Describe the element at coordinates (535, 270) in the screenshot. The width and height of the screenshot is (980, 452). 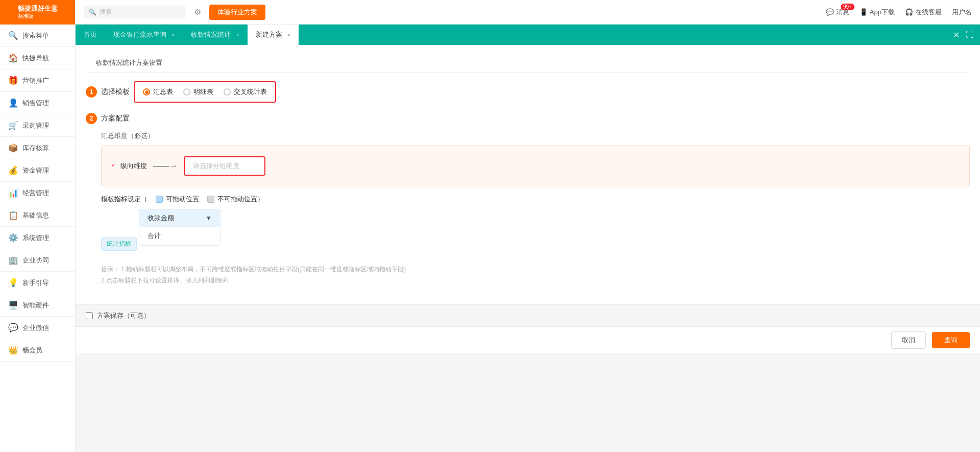
I see `tip-1: 提示： 1.拖动标题栏可以调整布局，不可跨维度或指标区域拖动栏目字段(只能在同一…` at that location.